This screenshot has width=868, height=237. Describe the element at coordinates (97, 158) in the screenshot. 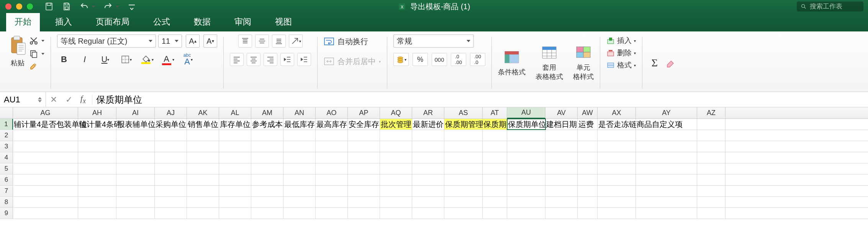

I see `cell-AH4` at that location.